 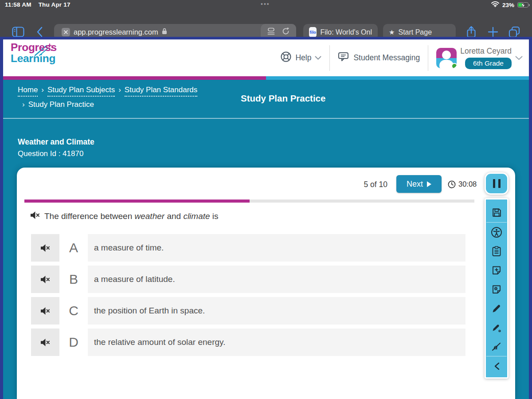 I want to click on wifi-icon, so click(x=495, y=5).